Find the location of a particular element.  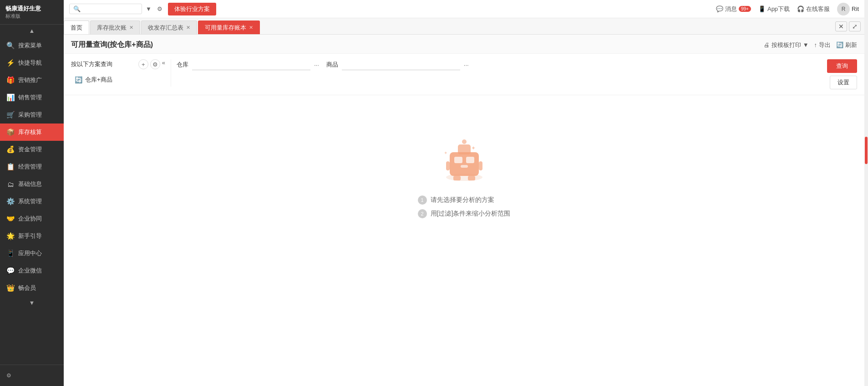

scrollbar-thumb is located at coordinates (866, 150).